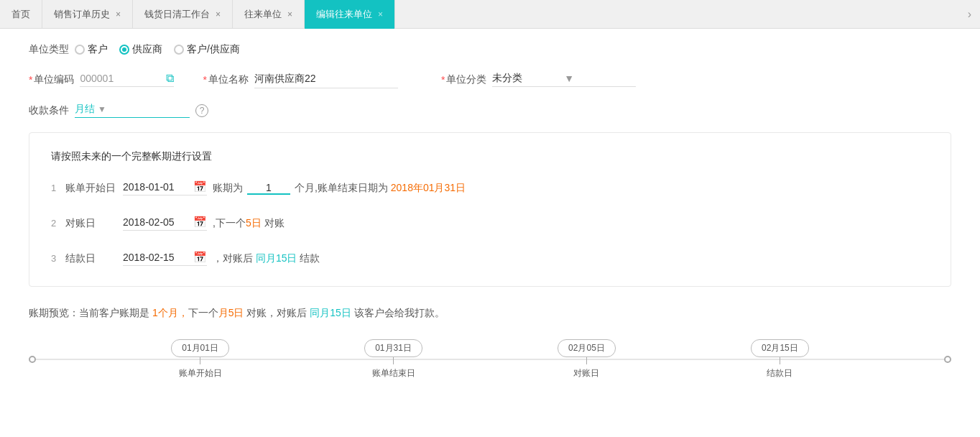  Describe the element at coordinates (326, 79) in the screenshot. I see `unit-name-input` at that location.